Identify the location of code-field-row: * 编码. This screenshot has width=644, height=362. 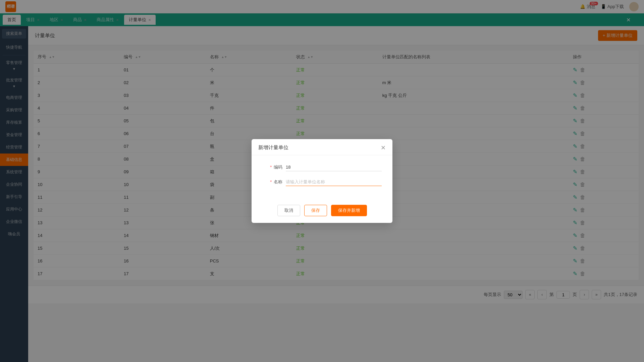
(322, 167).